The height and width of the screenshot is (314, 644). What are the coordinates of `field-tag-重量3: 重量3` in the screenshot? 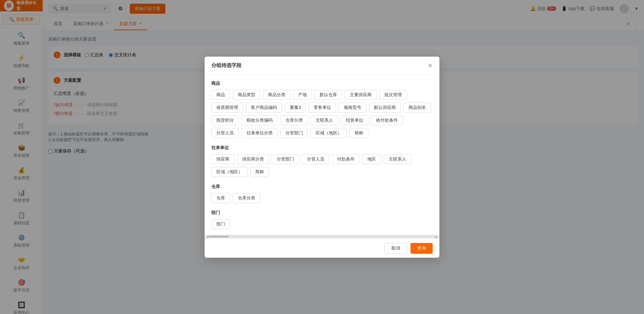 It's located at (295, 108).